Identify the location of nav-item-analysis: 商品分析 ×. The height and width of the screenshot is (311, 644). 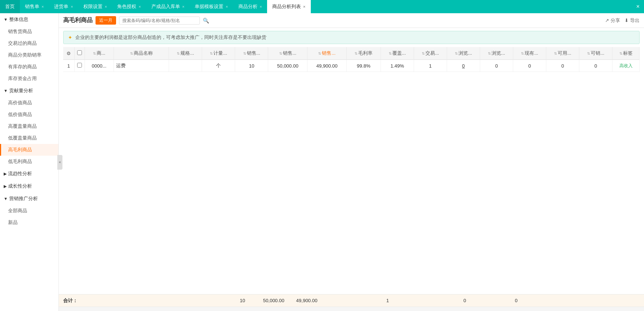
(250, 7).